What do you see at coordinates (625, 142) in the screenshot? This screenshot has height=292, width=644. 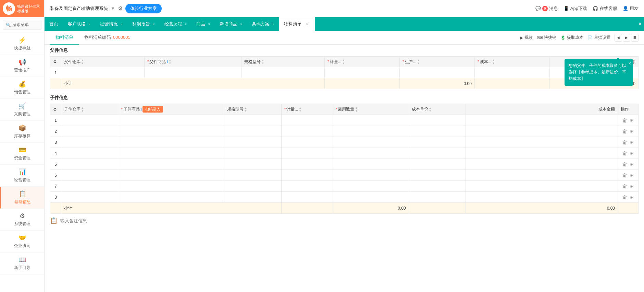 I see `child-row-3-delete-btn: 🗑` at bounding box center [625, 142].